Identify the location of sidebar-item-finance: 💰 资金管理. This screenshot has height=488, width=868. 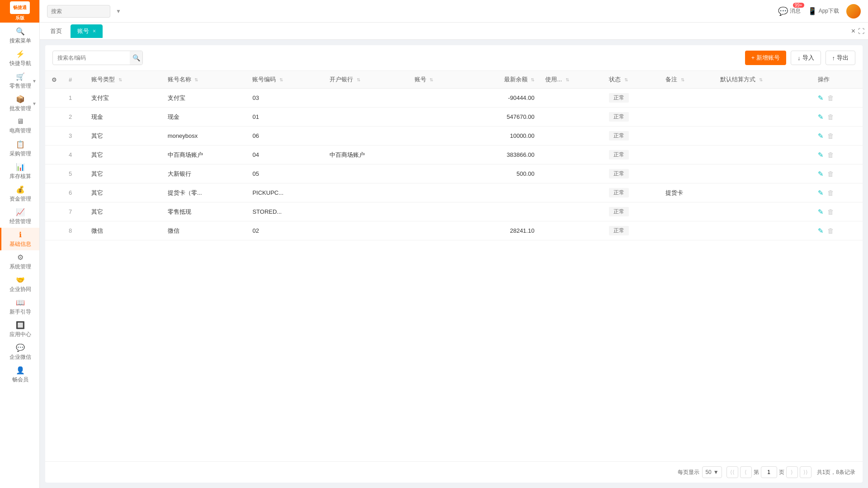
(20, 194).